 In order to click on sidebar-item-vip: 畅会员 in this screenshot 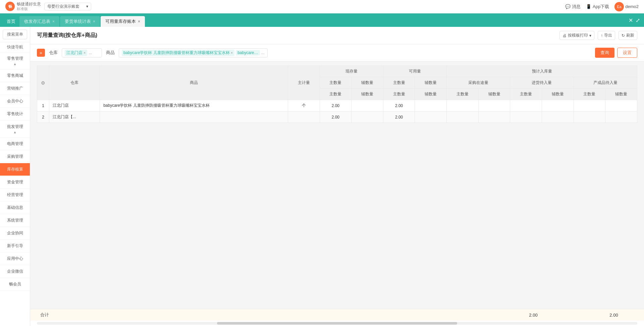, I will do `click(15, 284)`.